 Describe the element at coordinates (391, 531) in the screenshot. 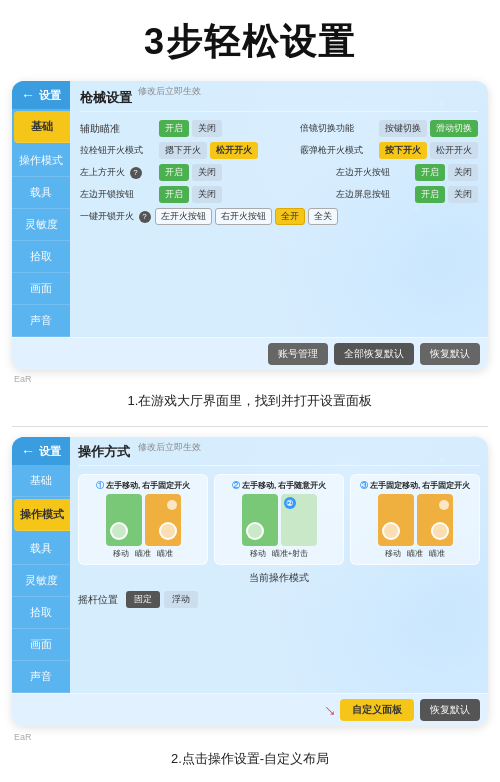

I see `joystick-3-left` at that location.